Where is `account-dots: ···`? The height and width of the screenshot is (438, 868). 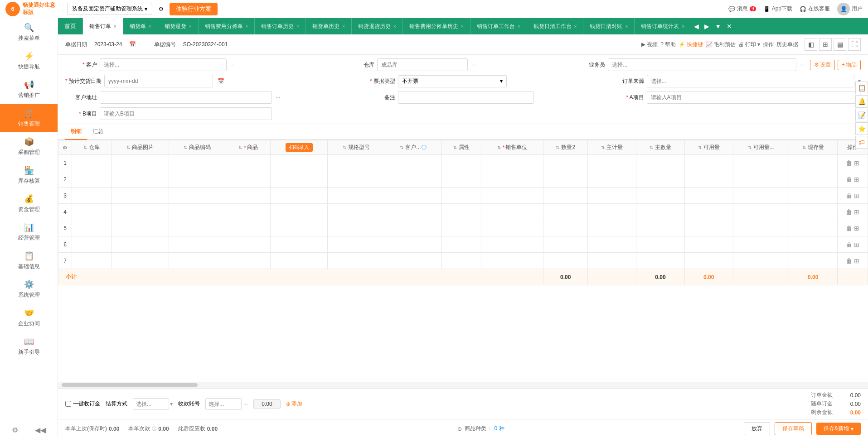
account-dots: ··· is located at coordinates (246, 404).